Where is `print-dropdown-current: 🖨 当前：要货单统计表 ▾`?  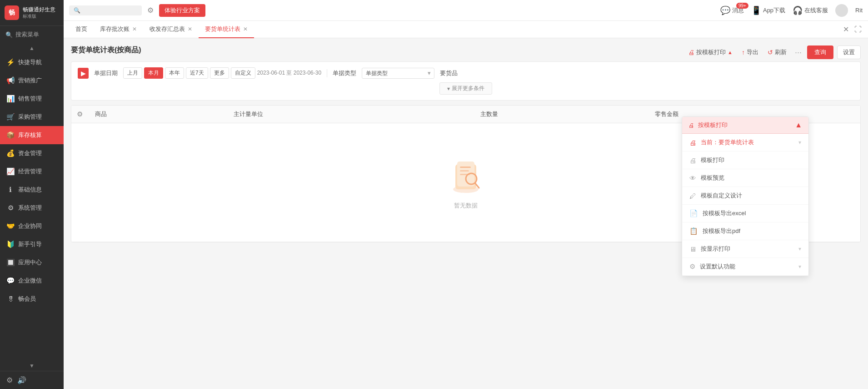
print-dropdown-current: 🖨 当前：要货单统计表 ▾ is located at coordinates (745, 143).